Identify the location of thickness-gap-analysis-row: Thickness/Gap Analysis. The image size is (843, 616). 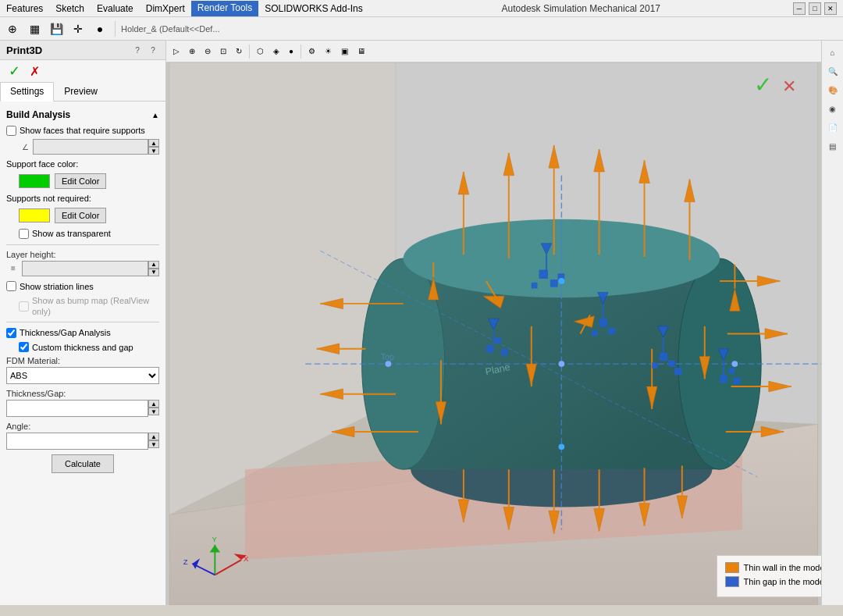
(83, 333).